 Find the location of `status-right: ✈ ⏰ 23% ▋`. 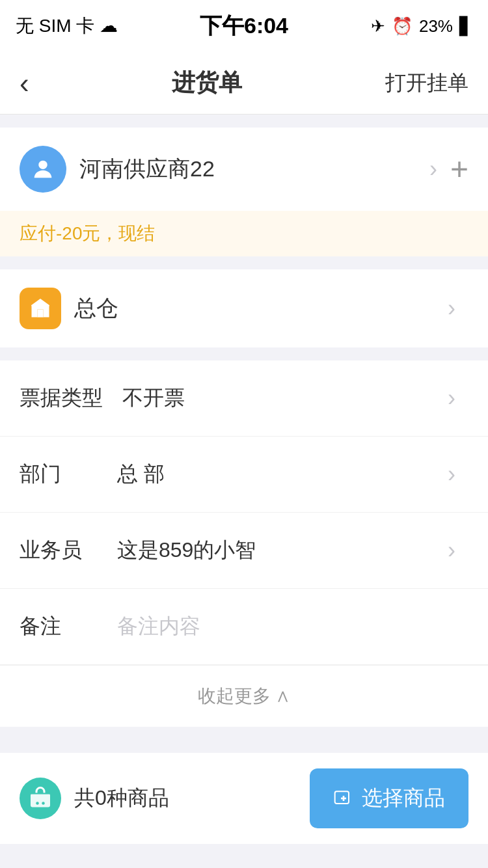

status-right: ✈ ⏰ 23% ▋ is located at coordinates (422, 26).